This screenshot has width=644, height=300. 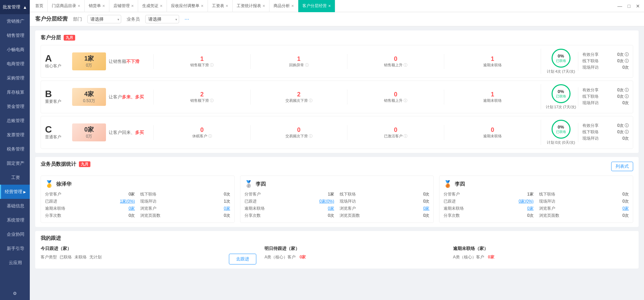 I want to click on tier-A-metric-3: 0 销售额上升 ⓘ, so click(x=395, y=62).